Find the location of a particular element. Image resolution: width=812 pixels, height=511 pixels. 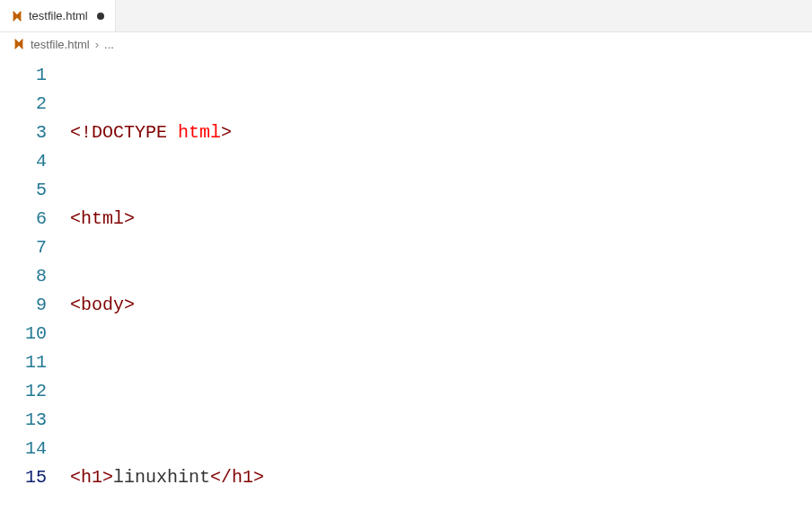

tab-label: testfile.html is located at coordinates (58, 16).